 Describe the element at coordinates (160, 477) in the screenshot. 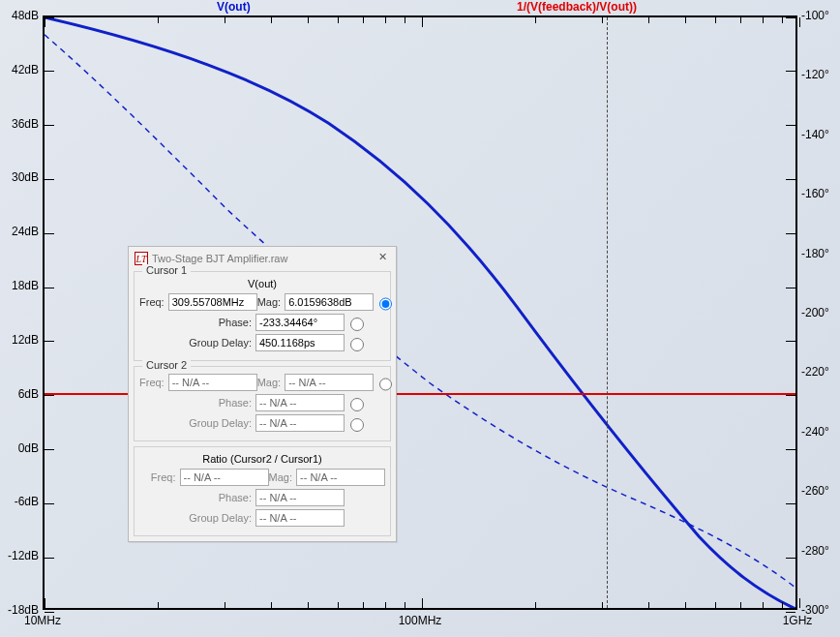

I see `r-freq-label: Freq:` at that location.